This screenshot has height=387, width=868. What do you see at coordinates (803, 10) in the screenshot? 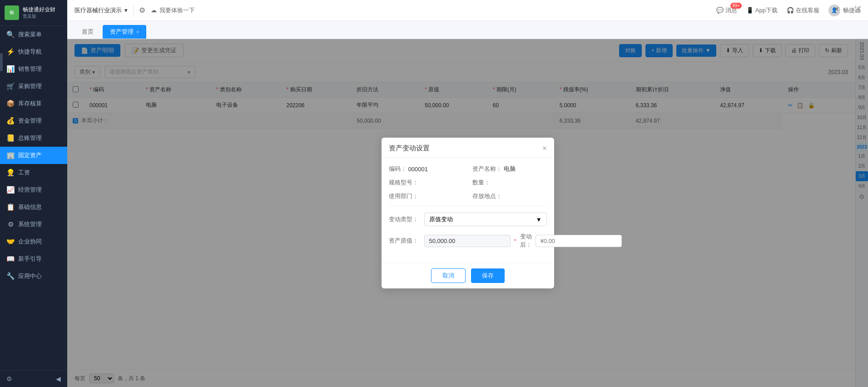
I see `online-service-button: 🎧 在线客服` at bounding box center [803, 10].